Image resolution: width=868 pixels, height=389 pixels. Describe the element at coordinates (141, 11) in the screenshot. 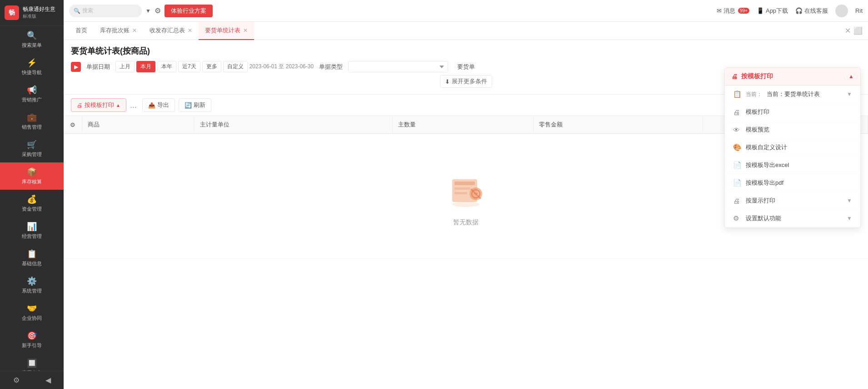

I see `topbar-left: 🔍 搜索 ▼ ⚙ 体验行业方案` at that location.